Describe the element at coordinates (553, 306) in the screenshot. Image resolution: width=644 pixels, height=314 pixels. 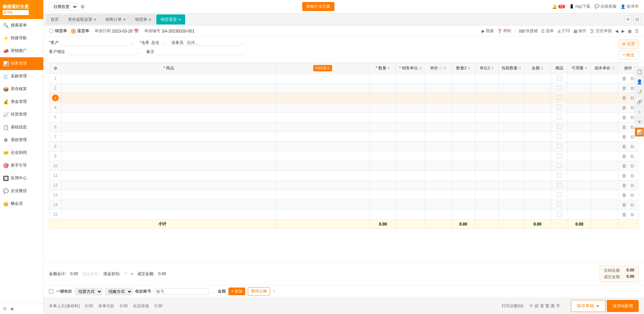
I see `ime-img-icon: 图` at that location.